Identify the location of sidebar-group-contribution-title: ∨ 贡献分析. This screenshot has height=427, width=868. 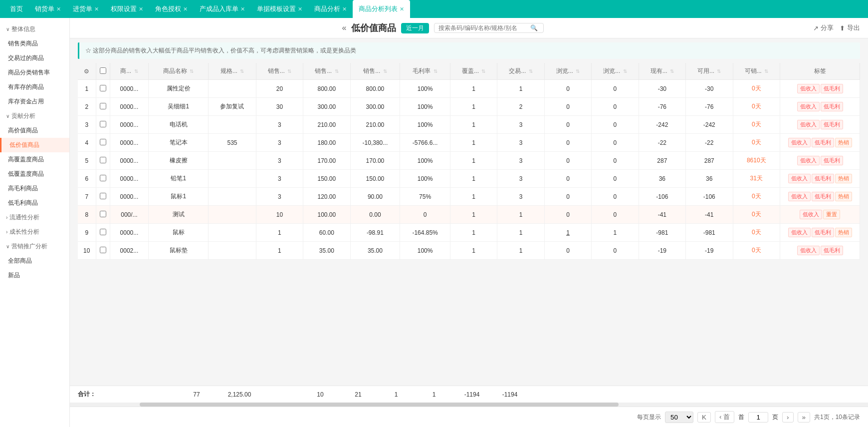
(35, 116).